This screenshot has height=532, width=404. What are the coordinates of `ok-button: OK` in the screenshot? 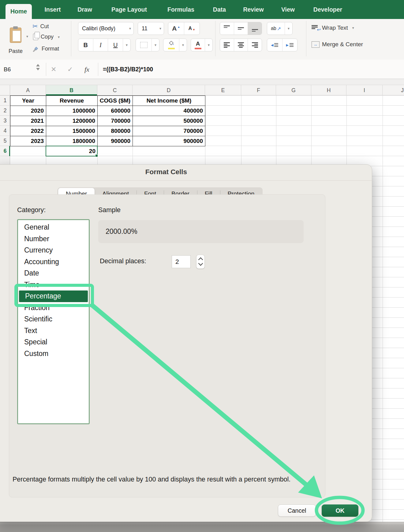 It's located at (340, 511).